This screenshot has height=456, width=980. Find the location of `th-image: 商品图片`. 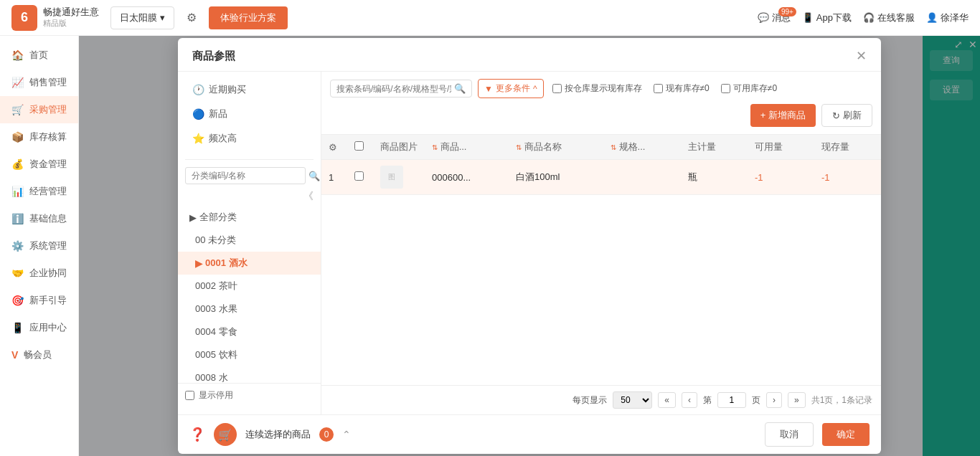

th-image: 商品图片 is located at coordinates (399, 148).